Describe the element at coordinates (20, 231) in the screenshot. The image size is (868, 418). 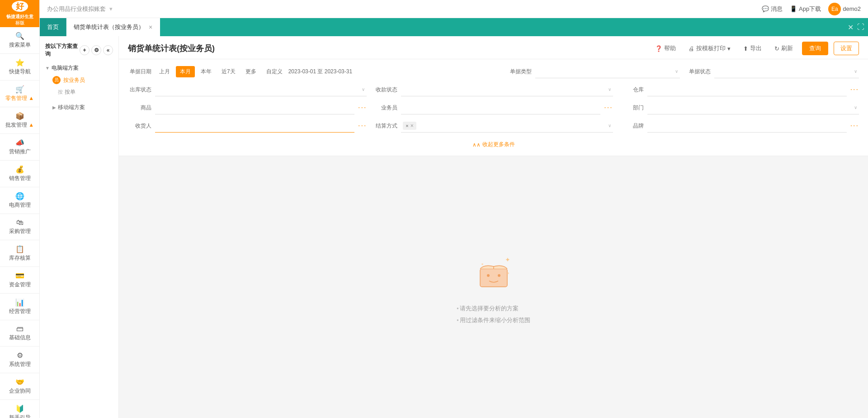
I see `sidebar-item-purchase-label: 采购管理` at that location.